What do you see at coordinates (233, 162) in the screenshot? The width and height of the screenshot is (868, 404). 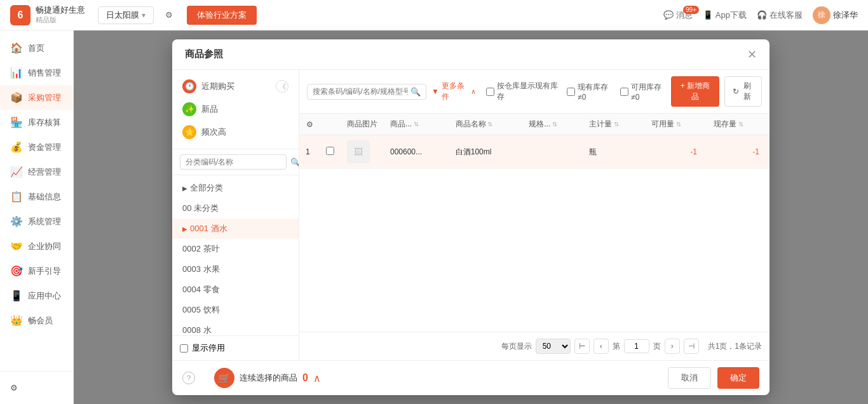 I see `category-search-input` at bounding box center [233, 162].